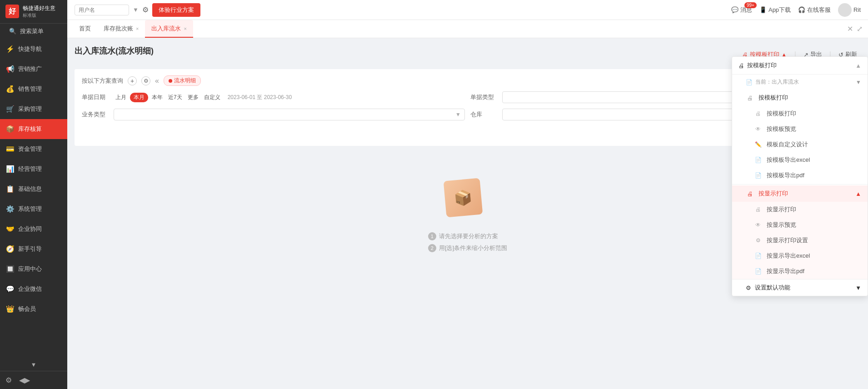 This screenshot has height=389, width=868. What do you see at coordinates (9, 380) in the screenshot?
I see `settings-bottom-icon: ⚙` at bounding box center [9, 380].